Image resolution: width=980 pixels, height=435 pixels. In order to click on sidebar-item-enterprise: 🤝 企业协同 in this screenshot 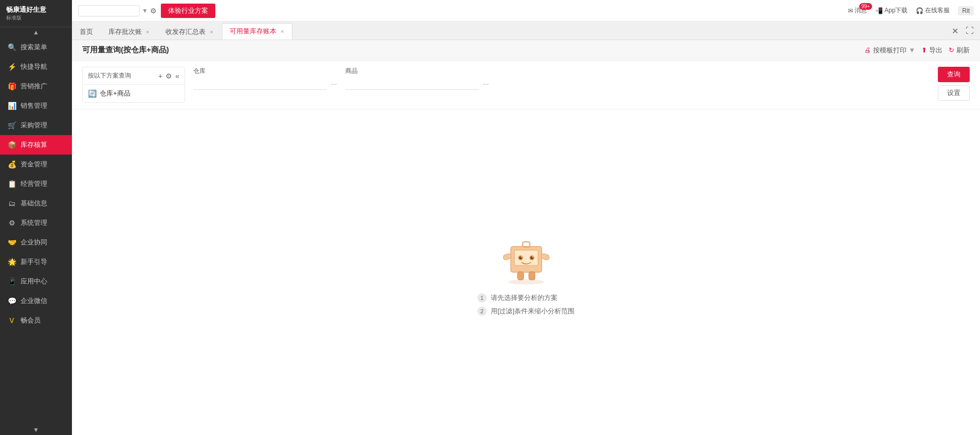, I will do `click(36, 242)`.